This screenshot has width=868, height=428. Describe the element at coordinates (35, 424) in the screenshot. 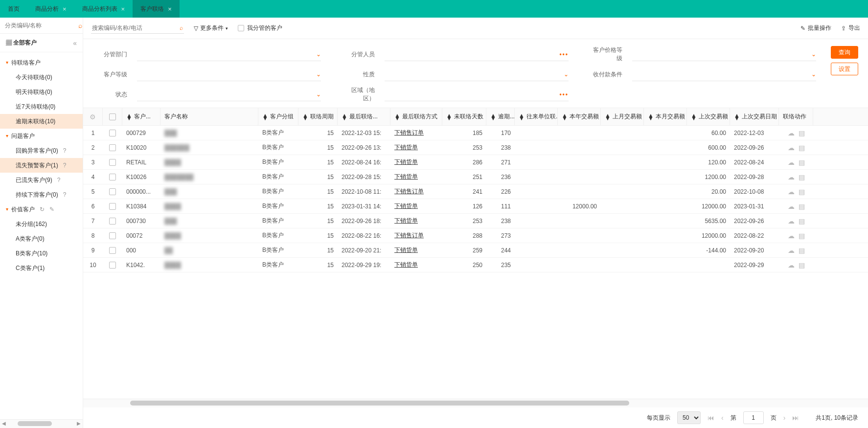

I see `scrollbar-thumb` at that location.